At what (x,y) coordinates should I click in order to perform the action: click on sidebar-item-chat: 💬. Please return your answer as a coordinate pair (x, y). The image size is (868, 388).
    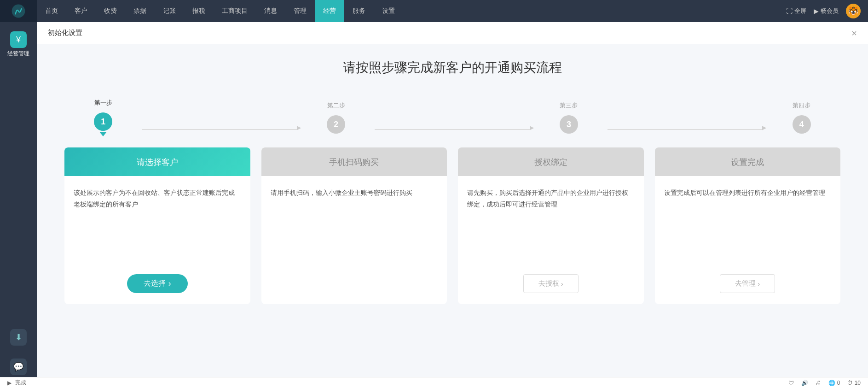
    Looking at the image, I should click on (18, 367).